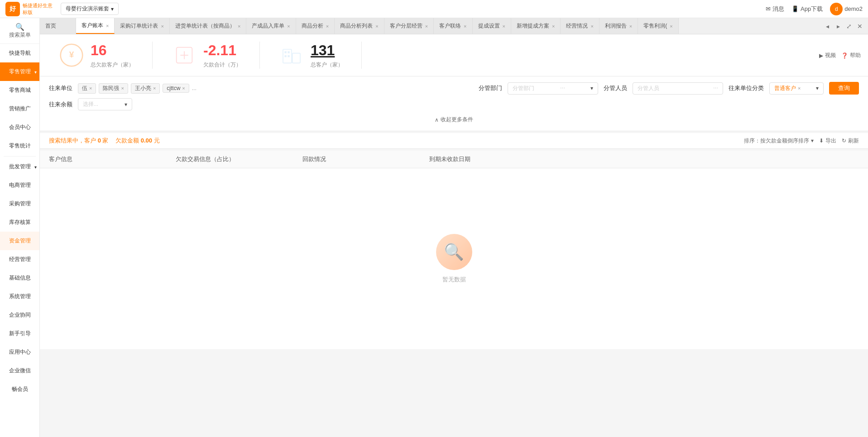 This screenshot has height=437, width=868. Describe the element at coordinates (271, 26) in the screenshot. I see `tab-product-inbound: 产成品入库单 ×` at that location.